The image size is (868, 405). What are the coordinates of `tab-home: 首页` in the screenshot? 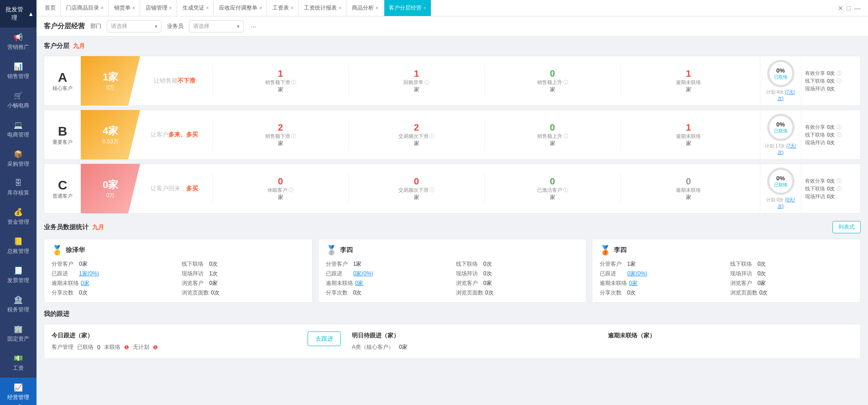 It's located at (50, 8).